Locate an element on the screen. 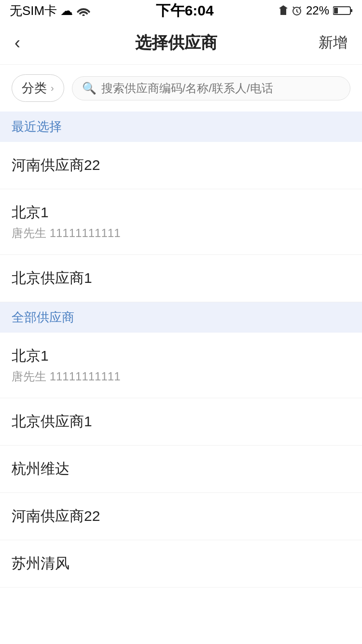  filter-bar: 分类 › 🔍 is located at coordinates (181, 88).